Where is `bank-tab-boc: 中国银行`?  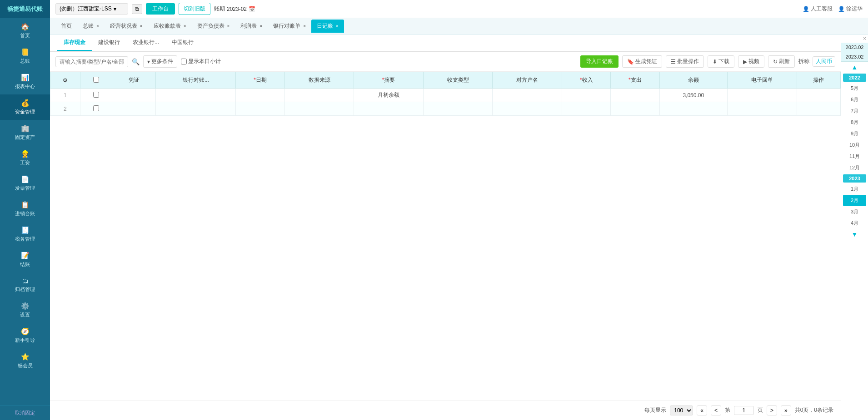
bank-tab-boc: 中国银行 is located at coordinates (183, 43).